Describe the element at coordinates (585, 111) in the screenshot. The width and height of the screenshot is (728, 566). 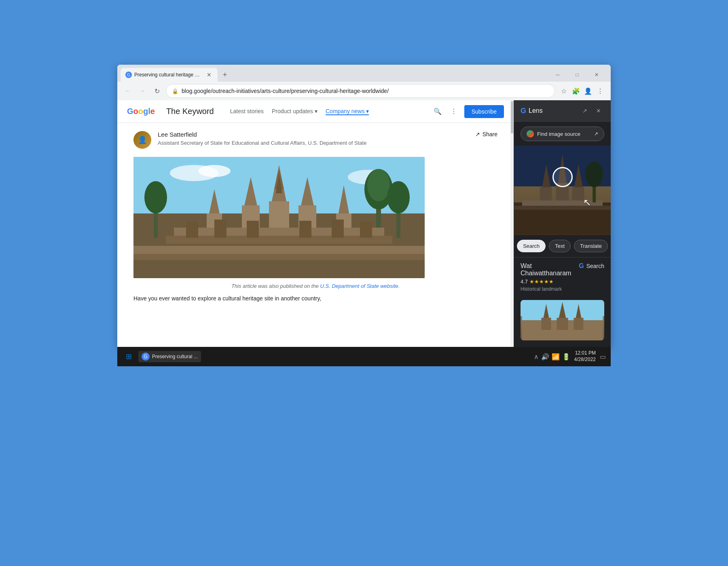
I see `lens-external-icon: ↗` at that location.